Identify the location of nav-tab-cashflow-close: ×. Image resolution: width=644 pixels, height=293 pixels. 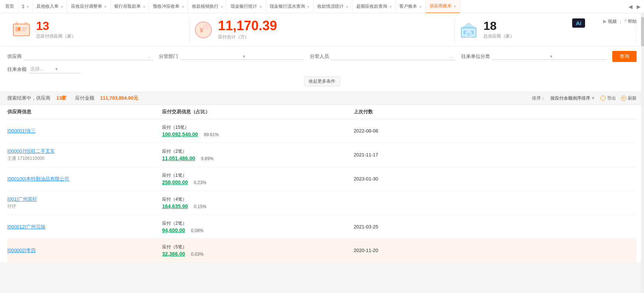
(308, 7).